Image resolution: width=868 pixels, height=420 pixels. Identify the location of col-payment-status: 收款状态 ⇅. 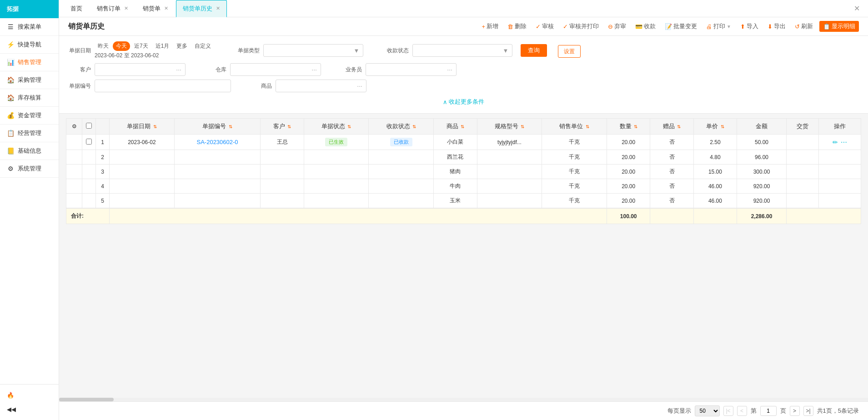
(401, 126).